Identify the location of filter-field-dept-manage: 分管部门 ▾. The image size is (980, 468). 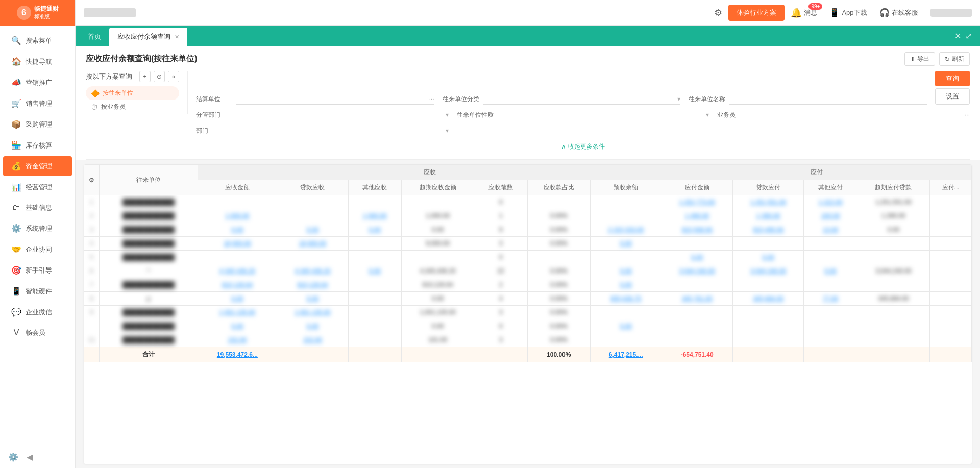
(323, 115).